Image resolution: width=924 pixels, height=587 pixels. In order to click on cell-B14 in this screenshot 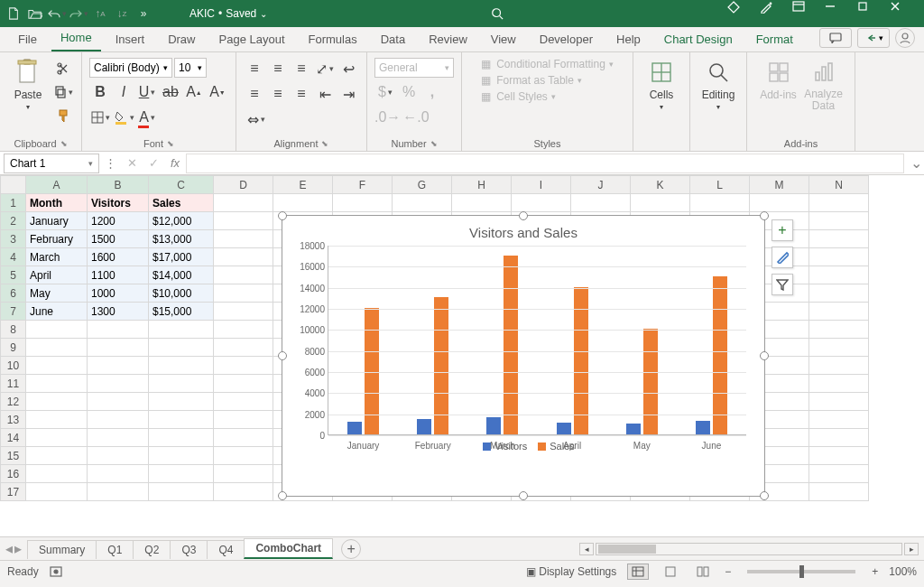, I will do `click(118, 438)`.